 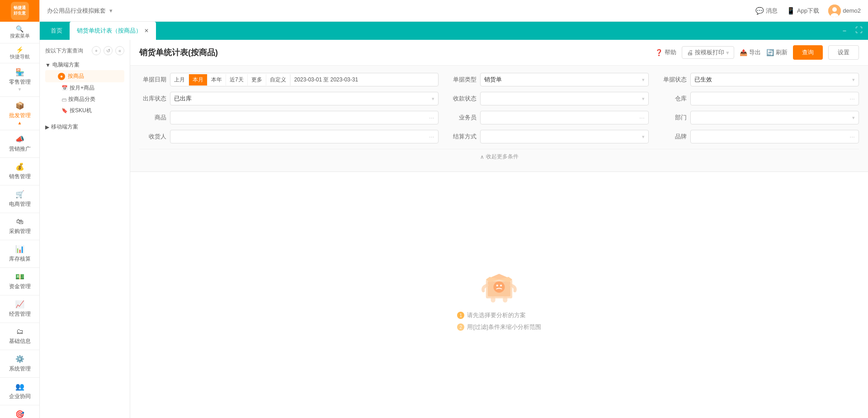 What do you see at coordinates (20, 11) in the screenshot?
I see `logo-image: 畅捷通 好生意` at bounding box center [20, 11].